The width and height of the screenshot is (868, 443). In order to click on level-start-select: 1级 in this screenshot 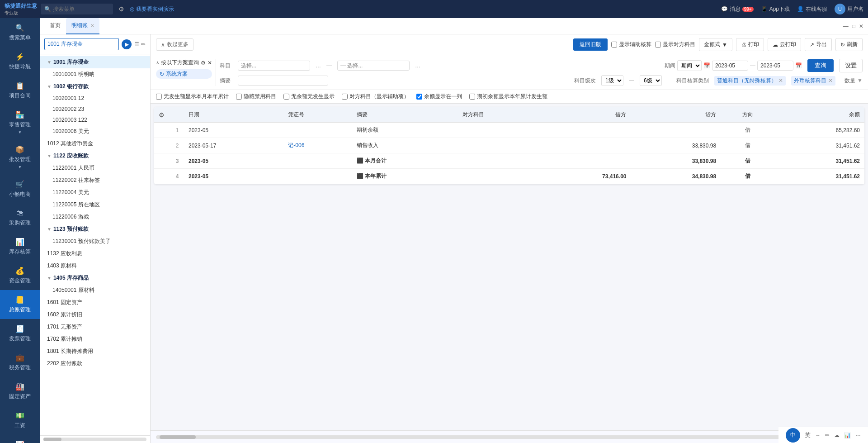, I will do `click(612, 81)`.